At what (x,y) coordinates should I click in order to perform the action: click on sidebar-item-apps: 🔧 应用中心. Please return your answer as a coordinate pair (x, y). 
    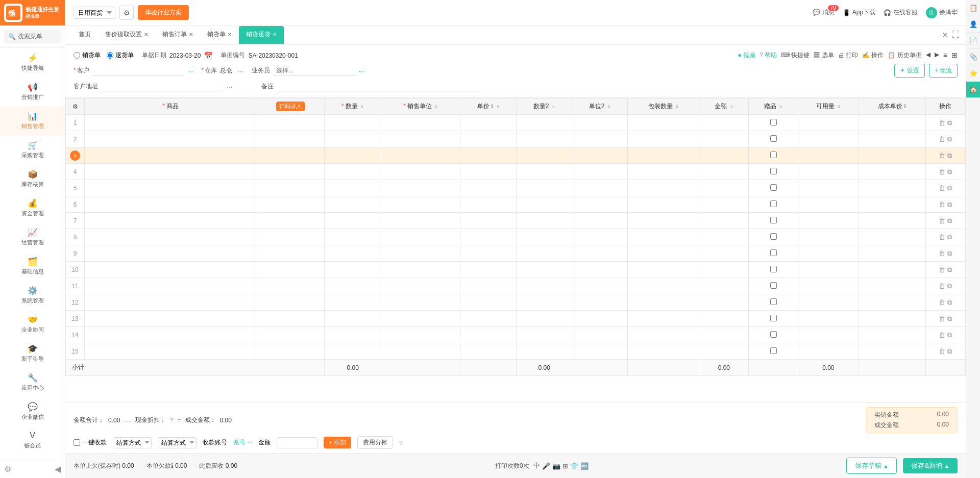
    Looking at the image, I should click on (33, 383).